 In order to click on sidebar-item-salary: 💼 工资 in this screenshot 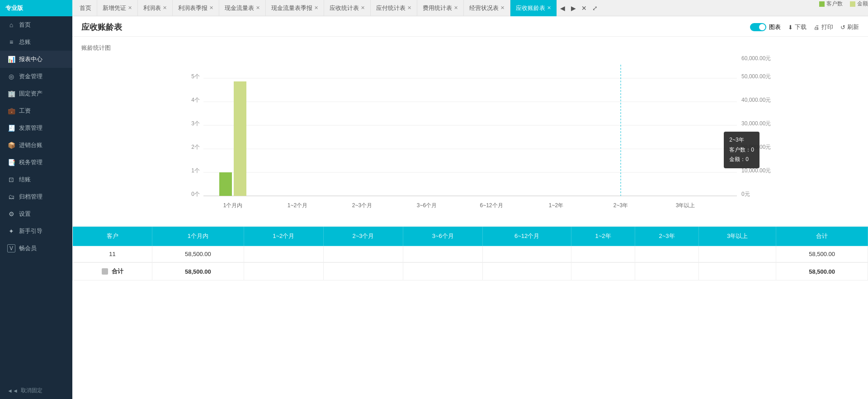, I will do `click(36, 111)`.